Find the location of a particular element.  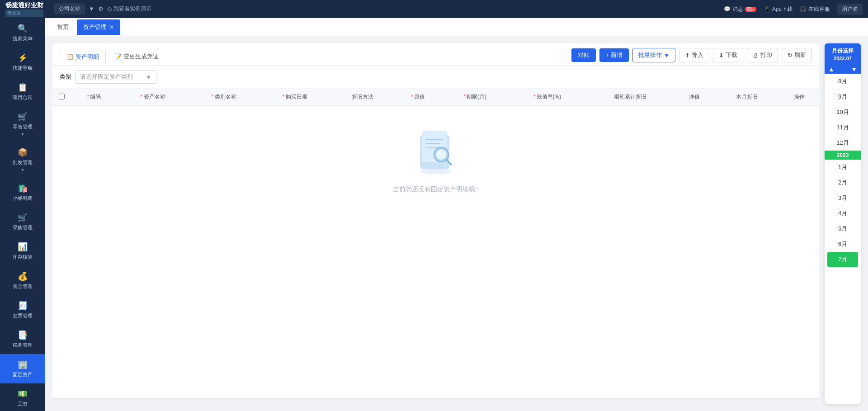

sidebar-item-invoice: 🧾 发票管理 is located at coordinates (23, 310).